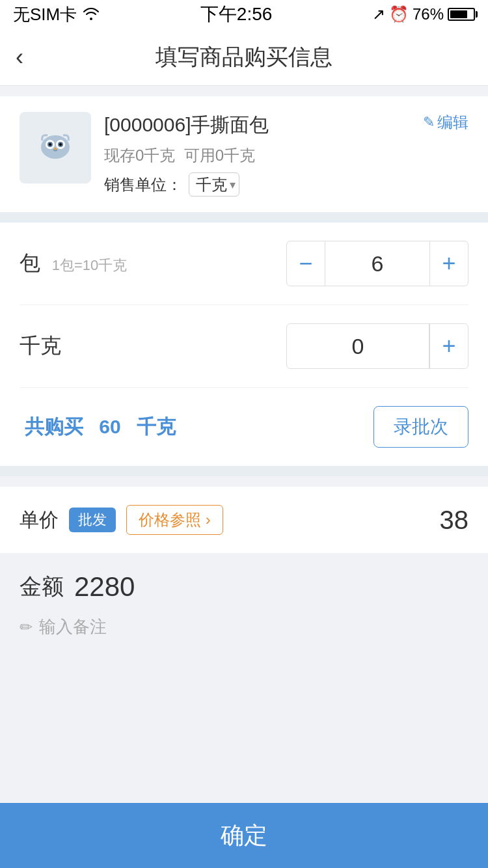 This screenshot has width=488, height=868. I want to click on amount-section: 金额 2280 ✏ 输入备注, so click(244, 599).